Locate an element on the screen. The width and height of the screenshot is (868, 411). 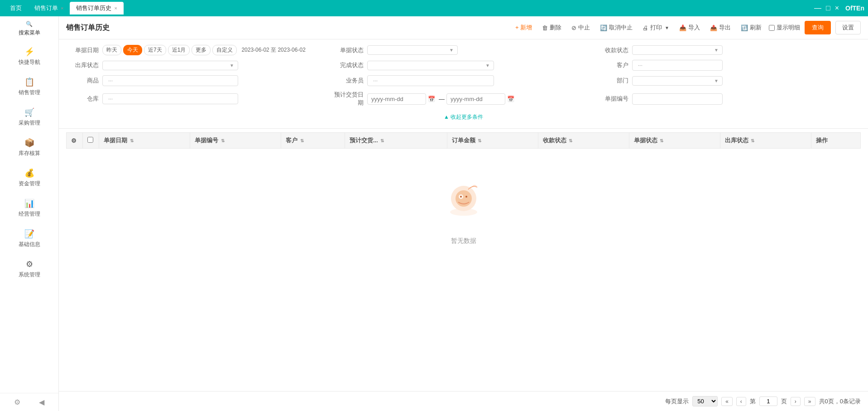
col-customer-sort: ⇅ is located at coordinates (302, 140).